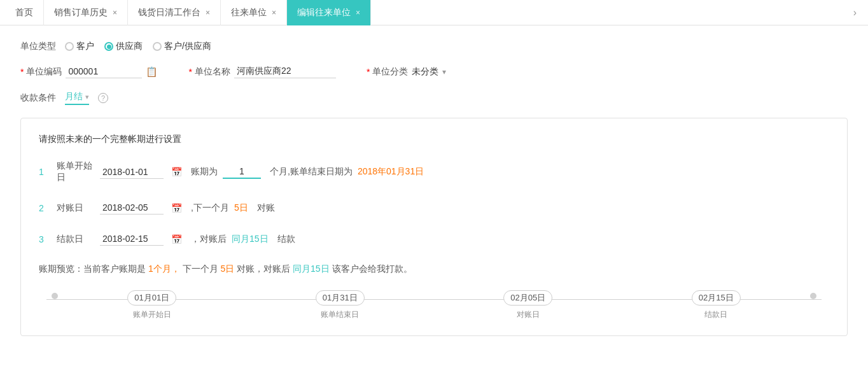  Describe the element at coordinates (151, 72) in the screenshot. I see `unit-code-icon: 📋` at that location.